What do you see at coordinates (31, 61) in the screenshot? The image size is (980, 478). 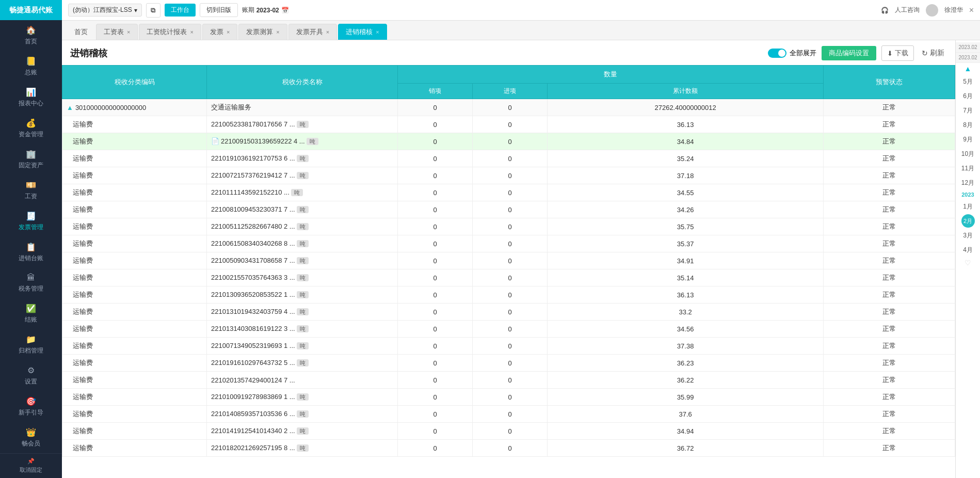 I see `ledger-icon: 📒` at bounding box center [31, 61].